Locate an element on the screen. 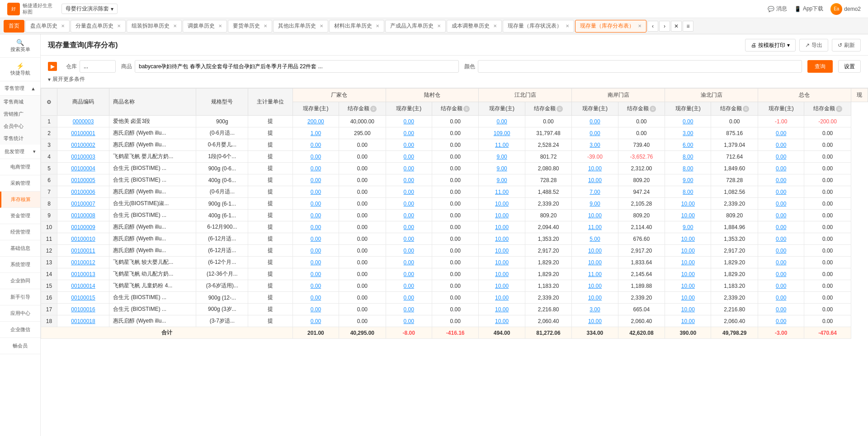  industry-dropdown: 母婴行业演示陈套 ▾ is located at coordinates (90, 9).